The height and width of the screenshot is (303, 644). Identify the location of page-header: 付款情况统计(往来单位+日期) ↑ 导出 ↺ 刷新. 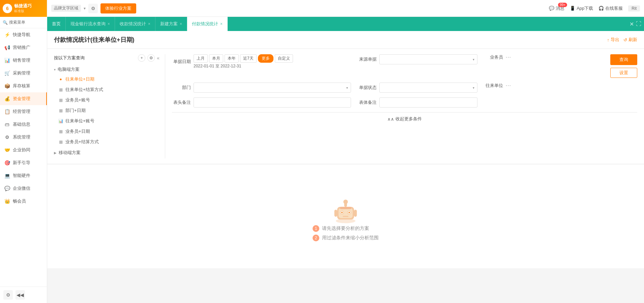
(346, 40).